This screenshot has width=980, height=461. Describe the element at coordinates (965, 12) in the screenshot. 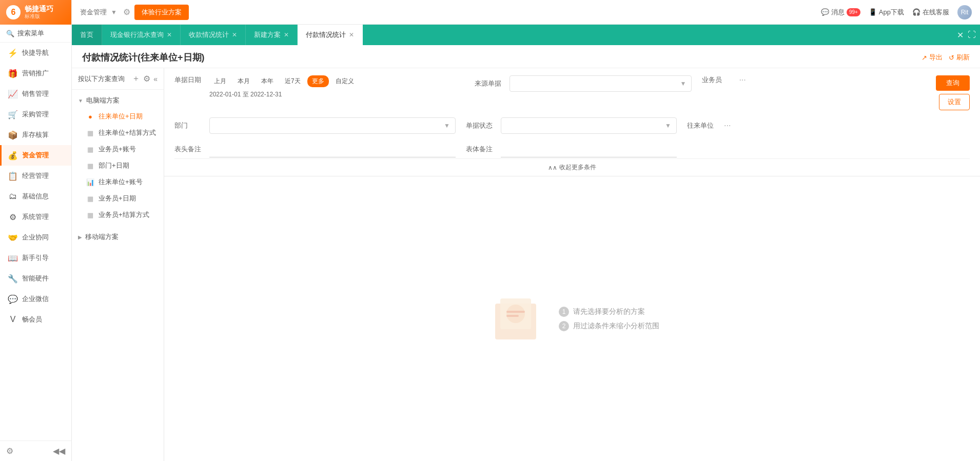

I see `user-avatar: Rit` at that location.